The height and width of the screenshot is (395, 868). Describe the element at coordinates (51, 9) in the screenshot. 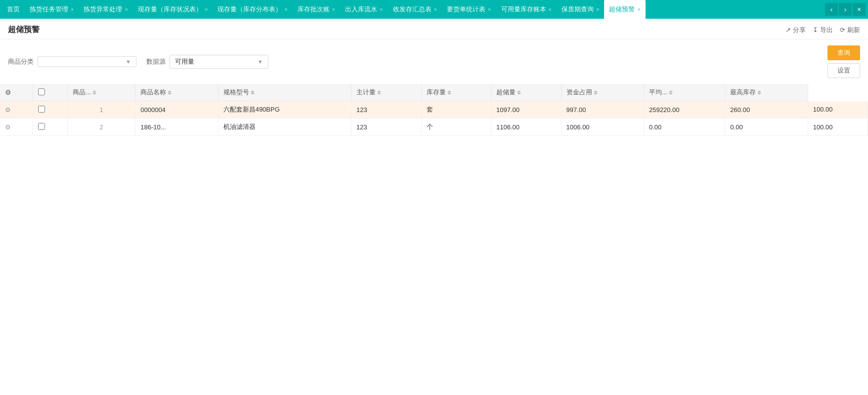

I see `nav-item-task-mgmt: 拣货任务管理 ×` at that location.